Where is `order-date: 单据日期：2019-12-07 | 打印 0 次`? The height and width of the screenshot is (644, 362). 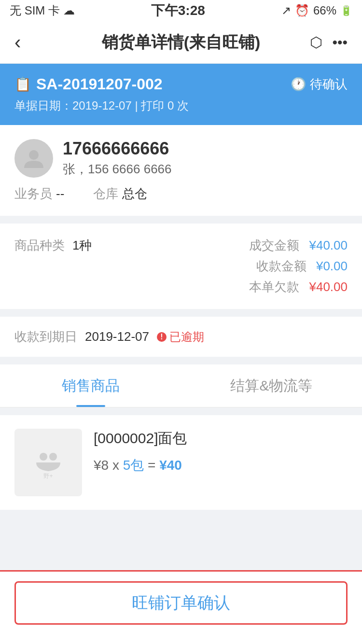
order-date: 单据日期：2019-12-07 | 打印 0 次 is located at coordinates (181, 106).